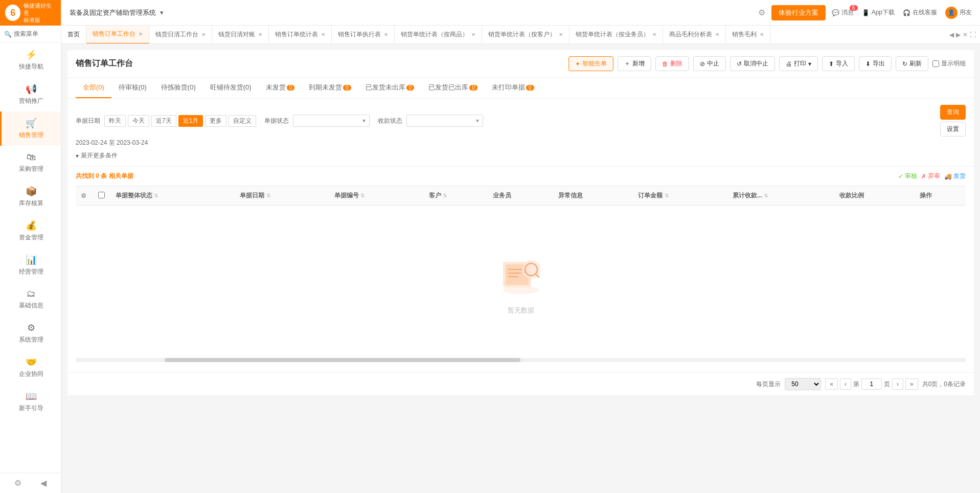 This screenshot has width=980, height=493. I want to click on next-page-btn: ›, so click(898, 384).